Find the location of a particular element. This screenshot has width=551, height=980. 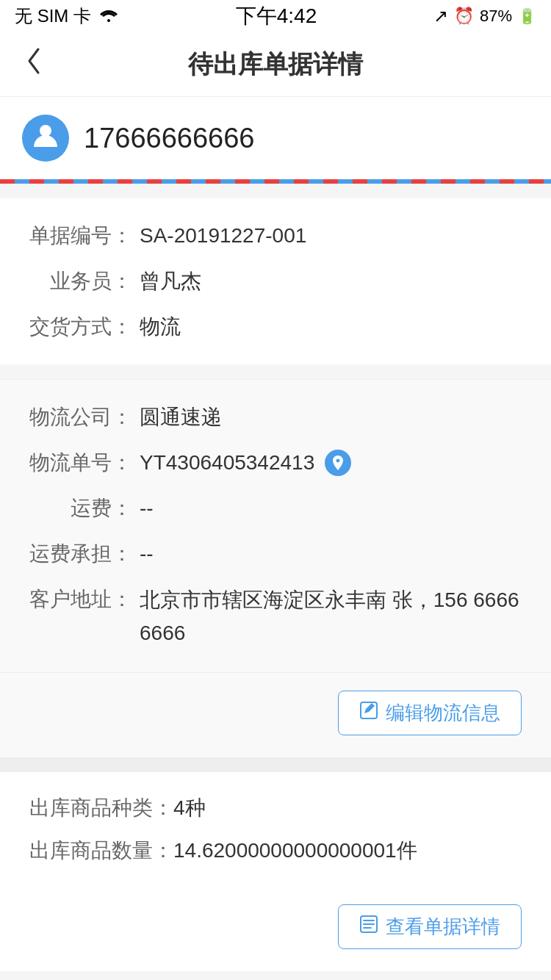

nav-bar: 待出库单据详情 is located at coordinates (276, 65).